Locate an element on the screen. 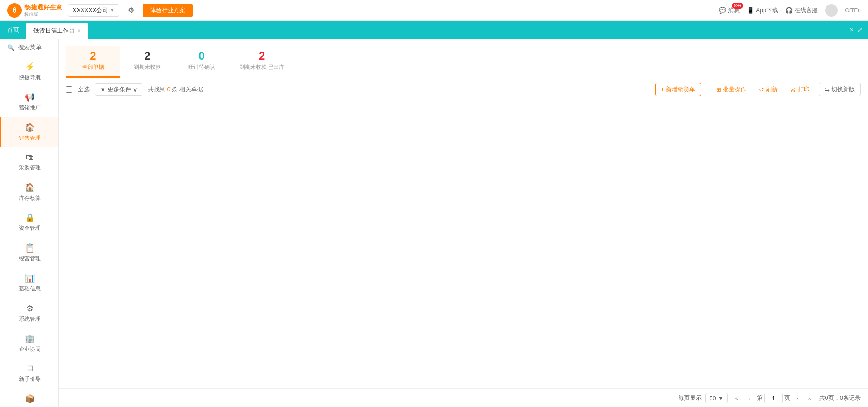 This screenshot has width=868, height=407. company-name: XXXXXX公司 is located at coordinates (90, 10).